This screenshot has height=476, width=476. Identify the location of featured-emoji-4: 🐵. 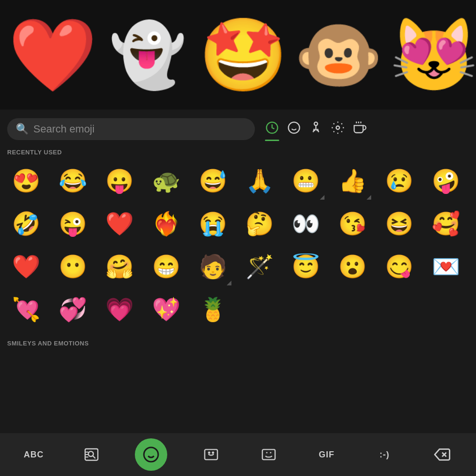
(338, 55).